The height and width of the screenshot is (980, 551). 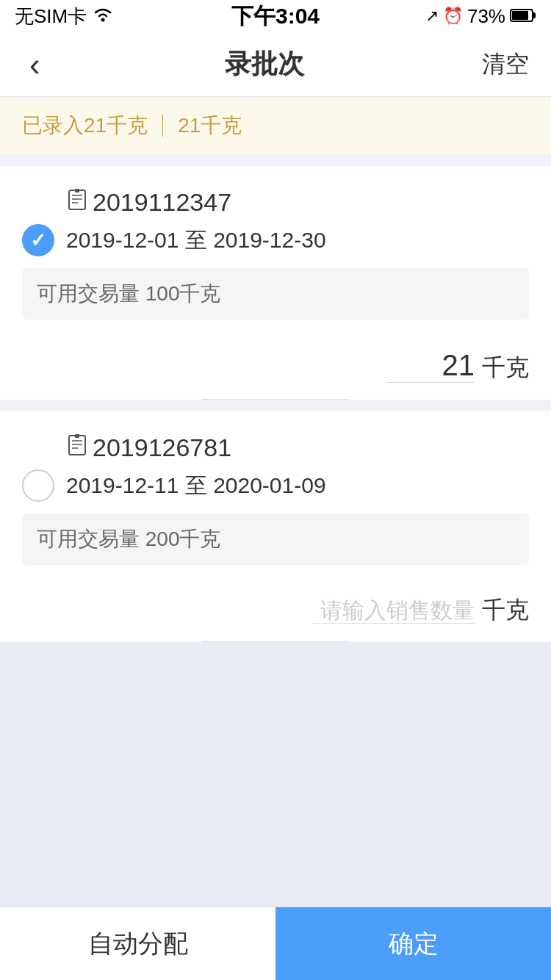 I want to click on batch-1-amount-row: 千克, so click(x=276, y=367).